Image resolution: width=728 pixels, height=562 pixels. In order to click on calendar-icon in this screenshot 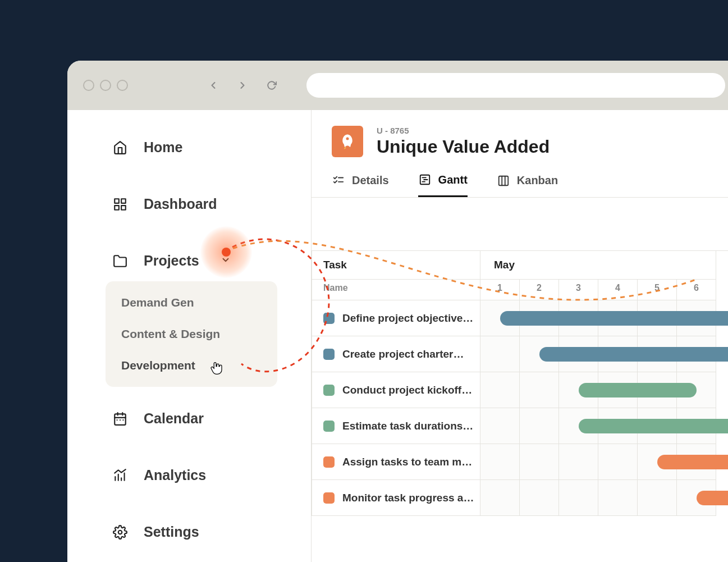, I will do `click(120, 419)`.